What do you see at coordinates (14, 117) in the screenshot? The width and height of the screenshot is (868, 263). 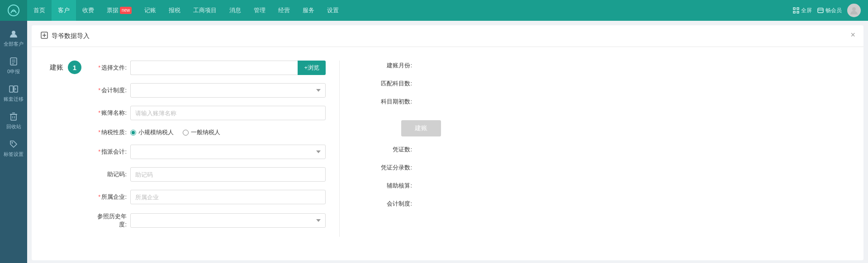 I see `trash-icon` at bounding box center [14, 117].